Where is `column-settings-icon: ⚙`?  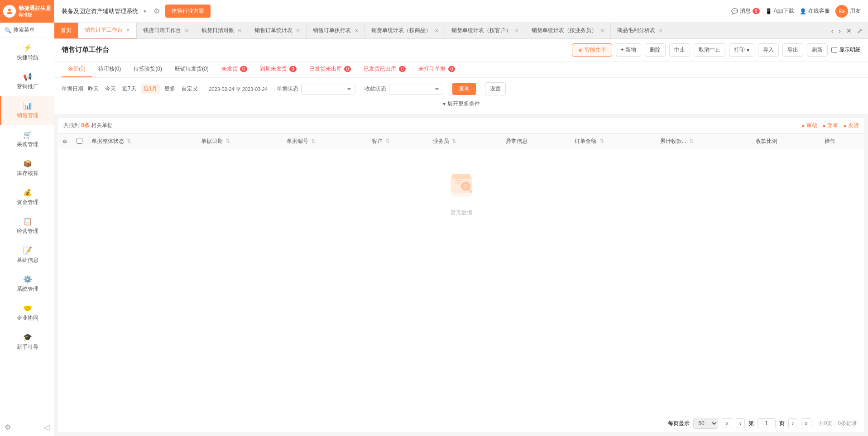 column-settings-icon: ⚙ is located at coordinates (65, 142).